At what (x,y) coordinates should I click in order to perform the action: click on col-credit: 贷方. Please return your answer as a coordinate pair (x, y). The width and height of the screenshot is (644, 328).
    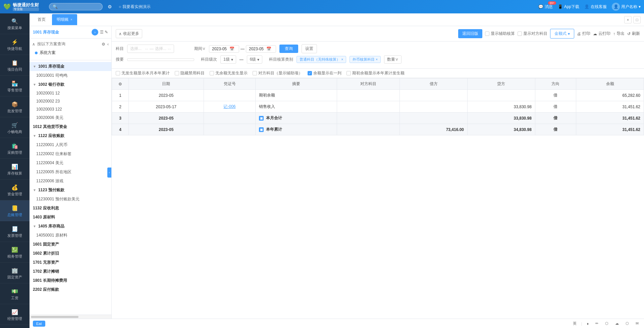
    Looking at the image, I should click on (501, 84).